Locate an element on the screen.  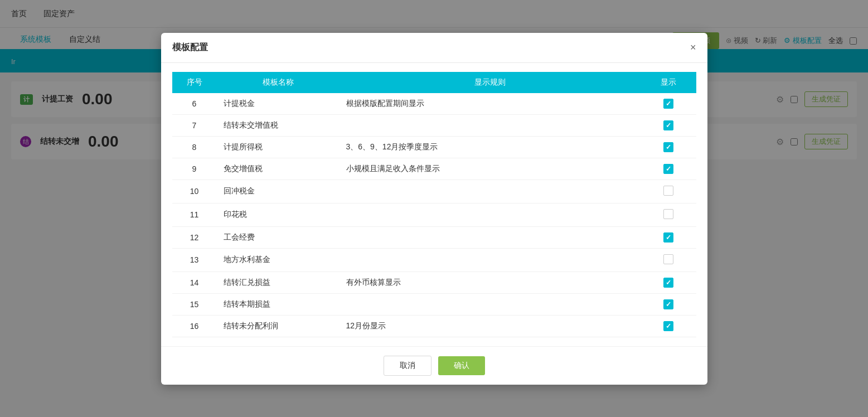
row-rule: 12月份显示 is located at coordinates (490, 326).